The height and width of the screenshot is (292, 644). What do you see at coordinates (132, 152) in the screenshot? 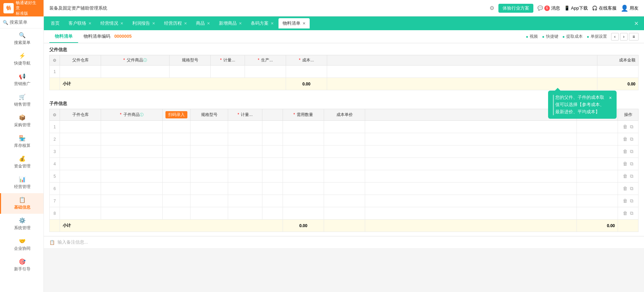
I see `child-row-3-product` at bounding box center [132, 152].